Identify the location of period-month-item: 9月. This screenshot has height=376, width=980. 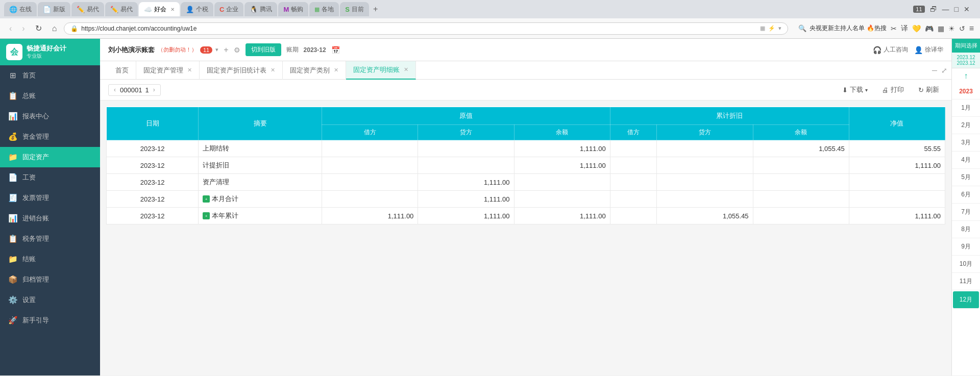
(966, 247).